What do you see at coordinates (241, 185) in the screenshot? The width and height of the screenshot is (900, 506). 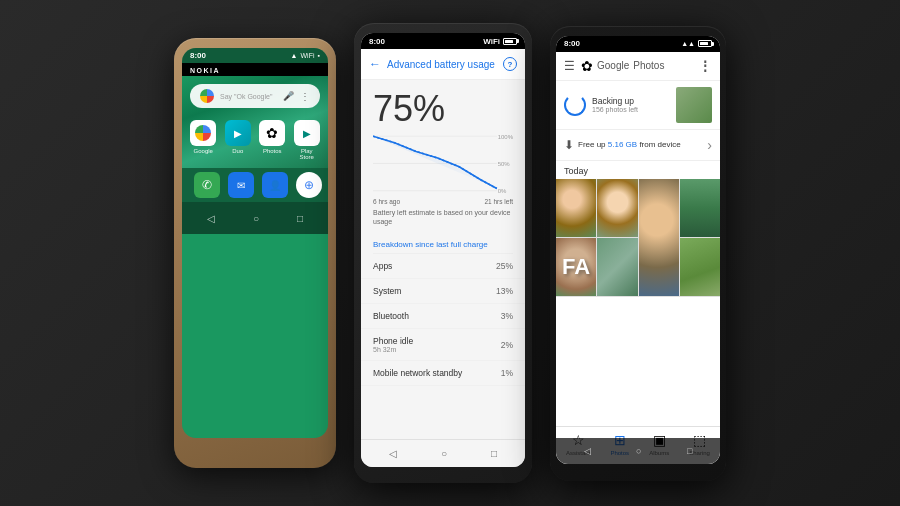 I see `app-messages: ✉` at bounding box center [241, 185].